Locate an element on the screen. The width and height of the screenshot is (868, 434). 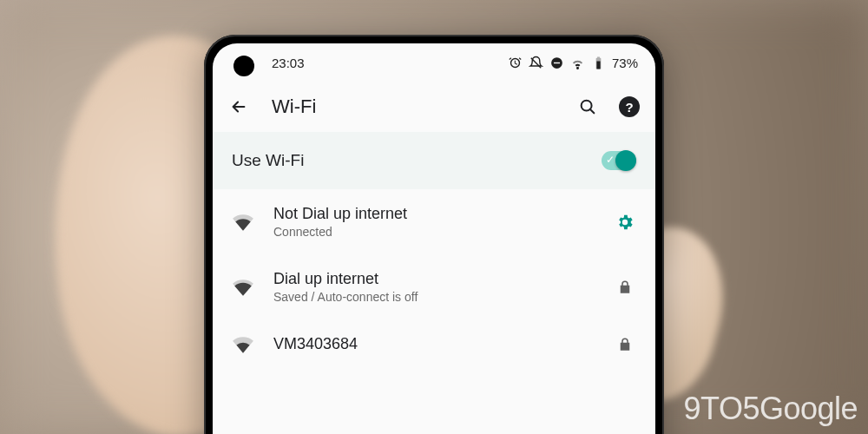
network-name: Not Dial up internet is located at coordinates (434, 214).